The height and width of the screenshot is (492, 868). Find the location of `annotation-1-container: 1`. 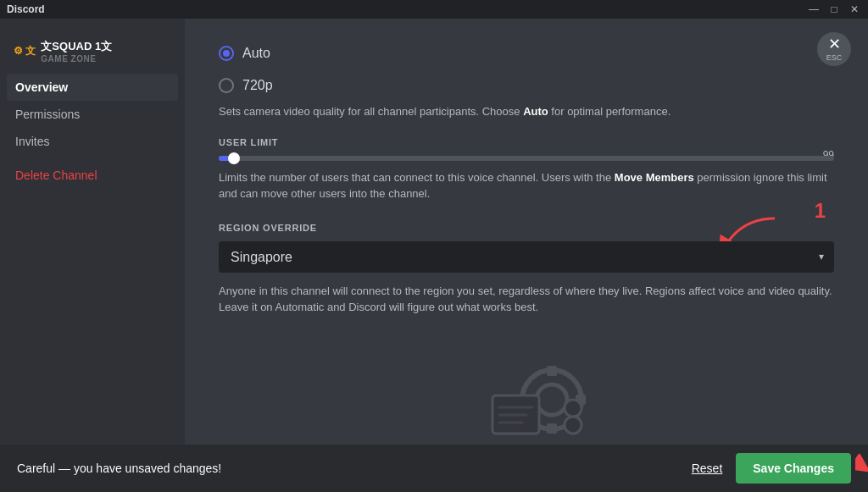

annotation-1-container: 1 is located at coordinates (821, 211).